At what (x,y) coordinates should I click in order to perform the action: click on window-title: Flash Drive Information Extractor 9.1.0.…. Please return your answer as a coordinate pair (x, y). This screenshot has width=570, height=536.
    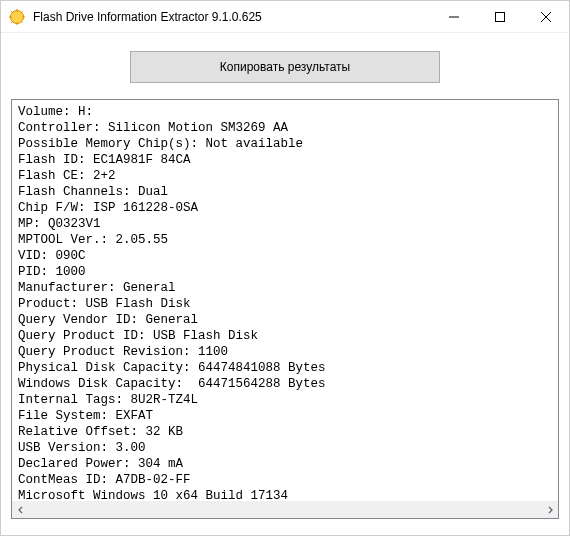
    Looking at the image, I should click on (232, 17).